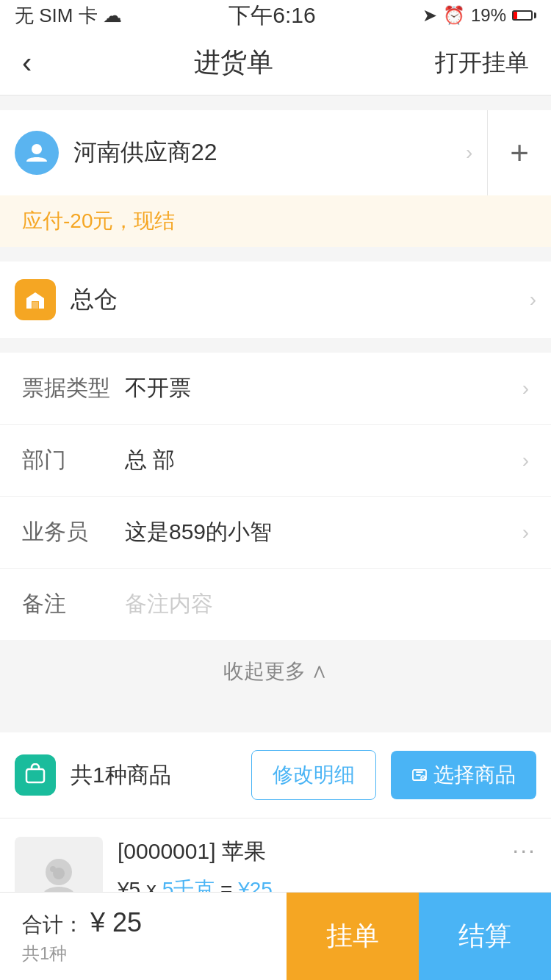  I want to click on product-name: [0000001] 苹果, so click(307, 852).